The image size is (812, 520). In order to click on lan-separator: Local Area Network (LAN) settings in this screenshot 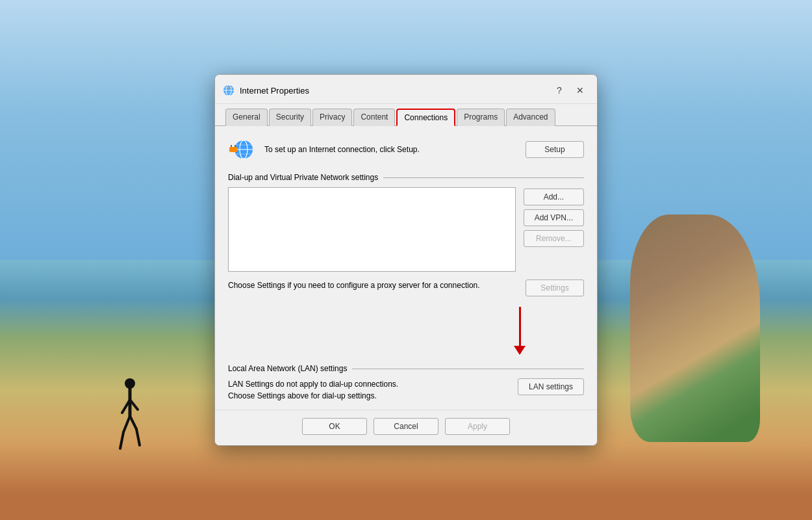, I will do `click(406, 369)`.